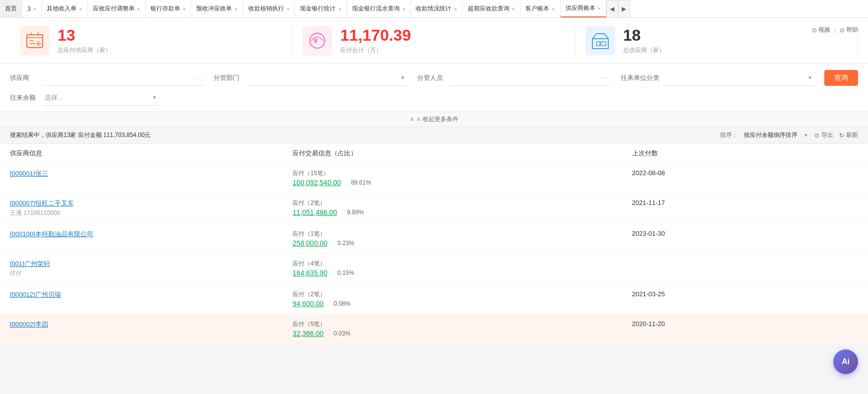 Image resolution: width=868 pixels, height=394 pixels. What do you see at coordinates (340, 9) in the screenshot?
I see `cash-bank-stat-close: ×` at bounding box center [340, 9].